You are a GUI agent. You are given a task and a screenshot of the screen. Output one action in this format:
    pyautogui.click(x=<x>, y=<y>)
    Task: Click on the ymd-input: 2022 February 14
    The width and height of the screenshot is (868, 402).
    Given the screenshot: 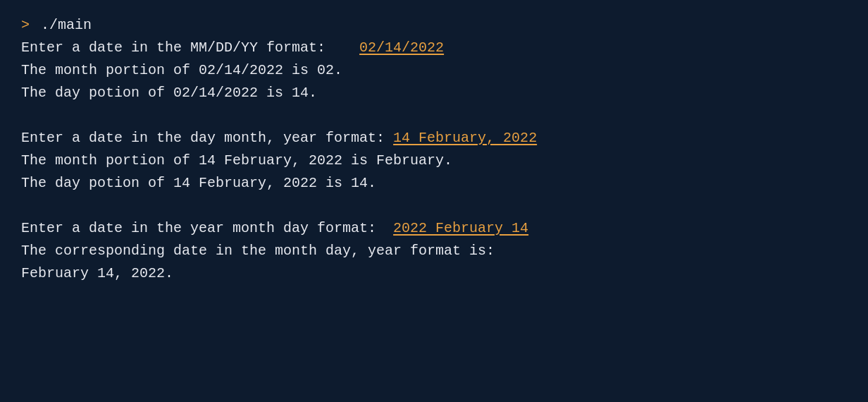 What is the action you would take?
    pyautogui.click(x=461, y=229)
    